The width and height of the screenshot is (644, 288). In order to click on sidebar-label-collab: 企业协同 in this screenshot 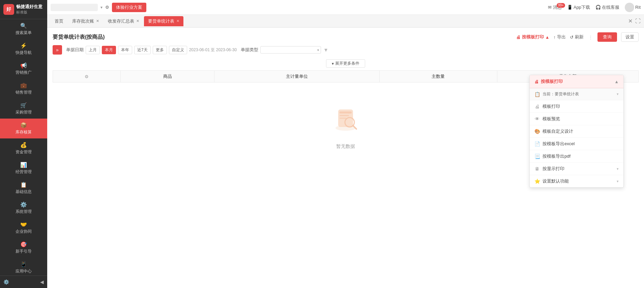, I will do `click(24, 232)`.